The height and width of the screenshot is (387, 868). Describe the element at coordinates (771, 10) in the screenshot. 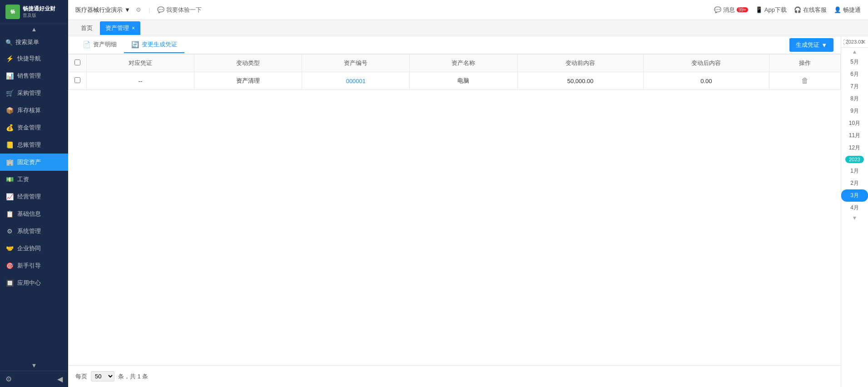

I see `app-download-btn: 📱 App下载` at that location.